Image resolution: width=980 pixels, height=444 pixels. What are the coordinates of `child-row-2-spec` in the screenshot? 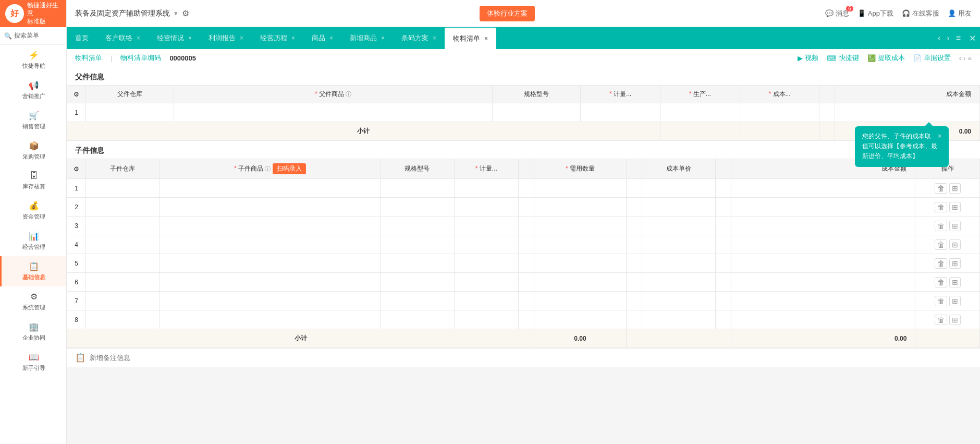 It's located at (417, 207).